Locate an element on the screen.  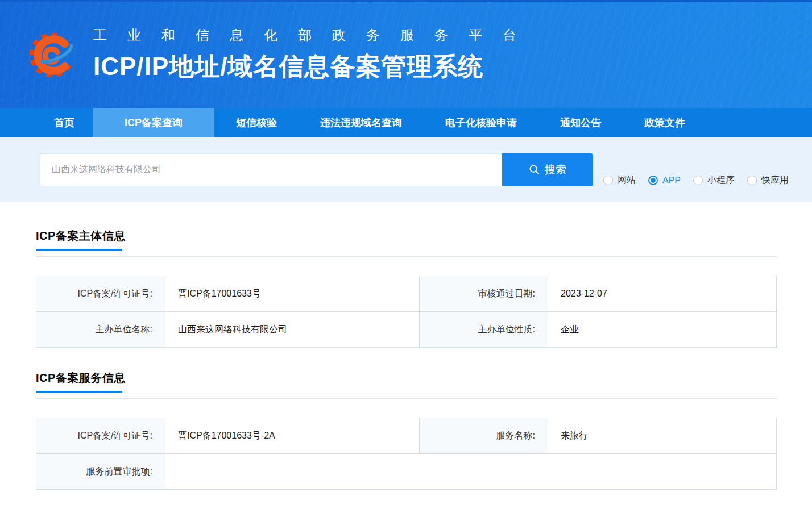
main-nav: 首页 ICP备案查询 短信核验 违法违规域名查询 电子化核验申请 通知公告 政策… is located at coordinates (406, 123).